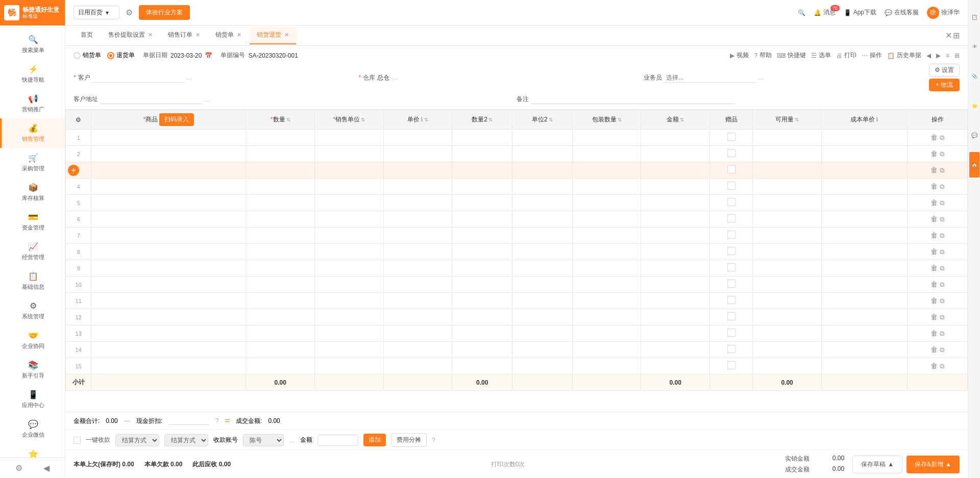  What do you see at coordinates (801, 13) in the screenshot?
I see `search-menu-btn: 🔍` at bounding box center [801, 13].